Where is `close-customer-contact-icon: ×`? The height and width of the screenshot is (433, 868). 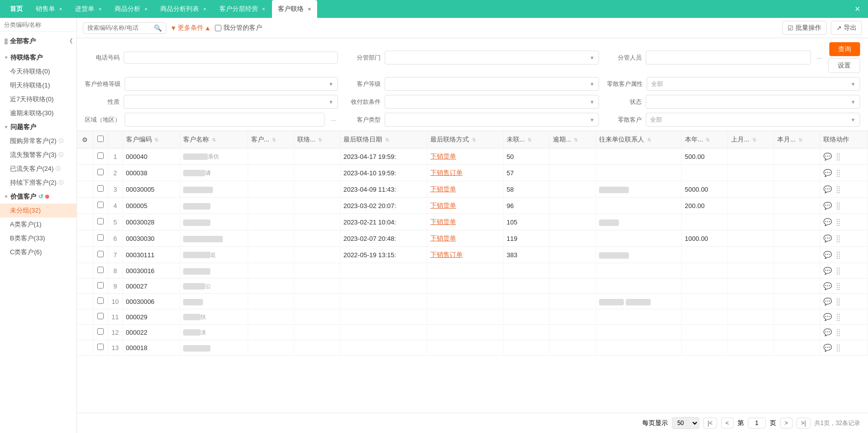
close-customer-contact-icon: × is located at coordinates (309, 9).